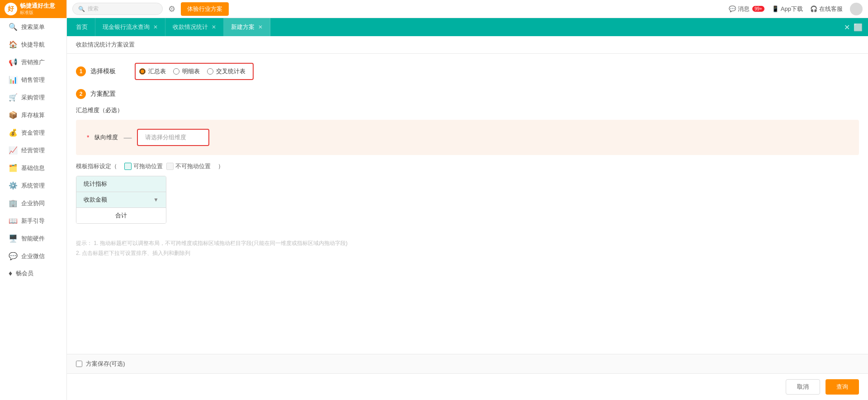 Image resolution: width=868 pixels, height=400 pixels. What do you see at coordinates (744, 9) in the screenshot?
I see `message-label: 消息` at bounding box center [744, 9].